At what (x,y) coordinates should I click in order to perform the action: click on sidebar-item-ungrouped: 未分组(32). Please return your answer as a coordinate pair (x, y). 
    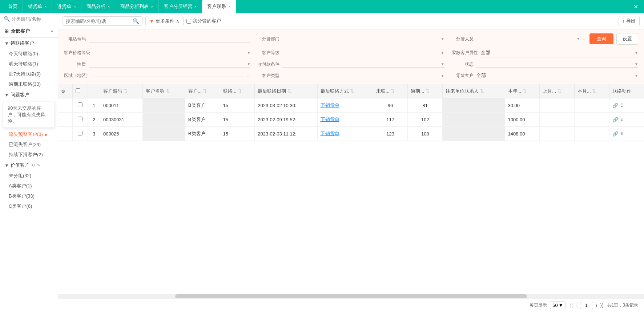
    Looking at the image, I should click on (29, 176).